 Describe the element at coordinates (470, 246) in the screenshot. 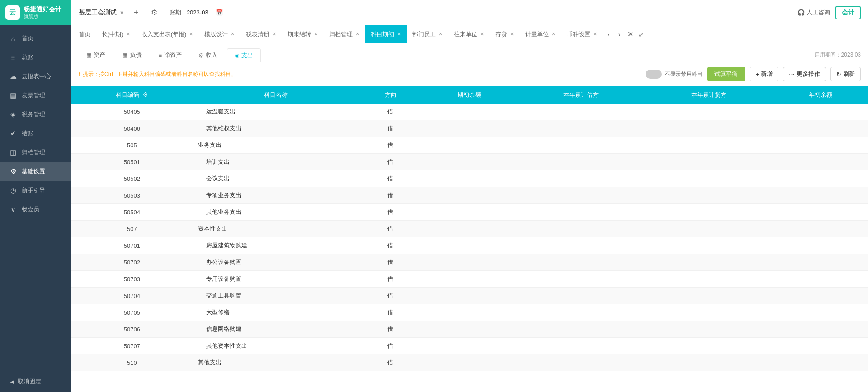

I see `table-row: 50701房屋建筑物购建借` at that location.